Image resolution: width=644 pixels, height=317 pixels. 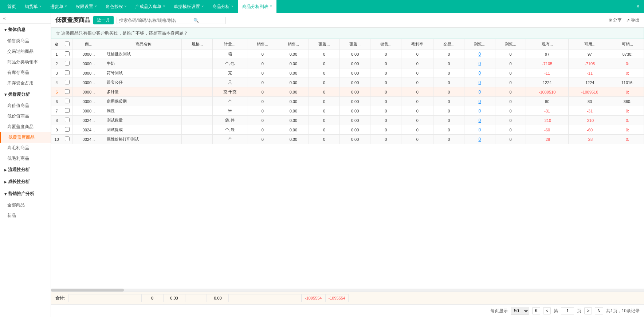 What do you see at coordinates (25, 41) in the screenshot?
I see `sidebar-item-sales-goods: 销售类商品` at bounding box center [25, 41].